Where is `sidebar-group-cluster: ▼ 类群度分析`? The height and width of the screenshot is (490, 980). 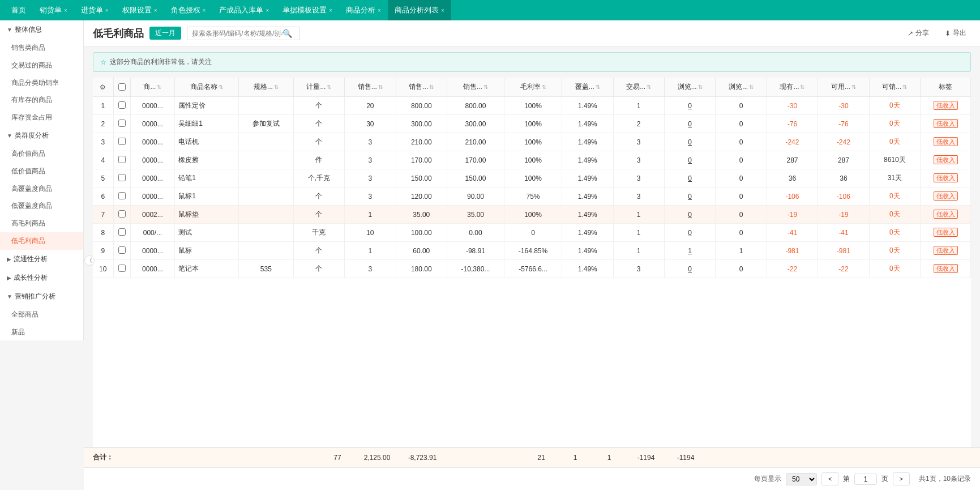
sidebar-group-cluster: ▼ 类群度分析 is located at coordinates (42, 136).